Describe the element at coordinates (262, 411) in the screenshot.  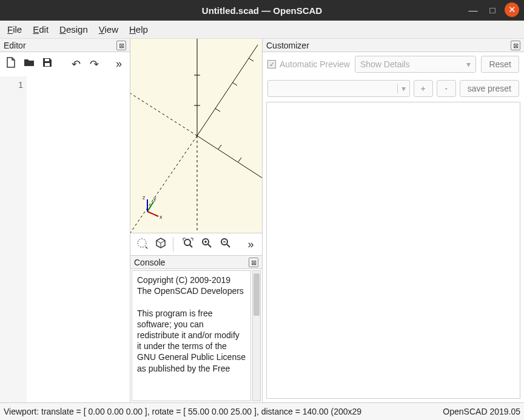
I see `statusbar: Viewport: translate = [ 0.00 0.00 0.00 ]…` at that location.